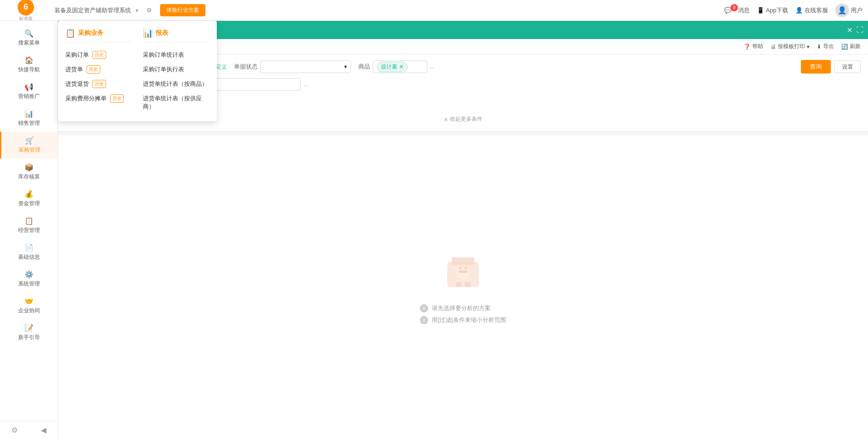 Image resolution: width=868 pixels, height=439 pixels. What do you see at coordinates (99, 99) in the screenshot?
I see `purchase-fee-item: 采购费用分摊单 历史` at bounding box center [99, 99].